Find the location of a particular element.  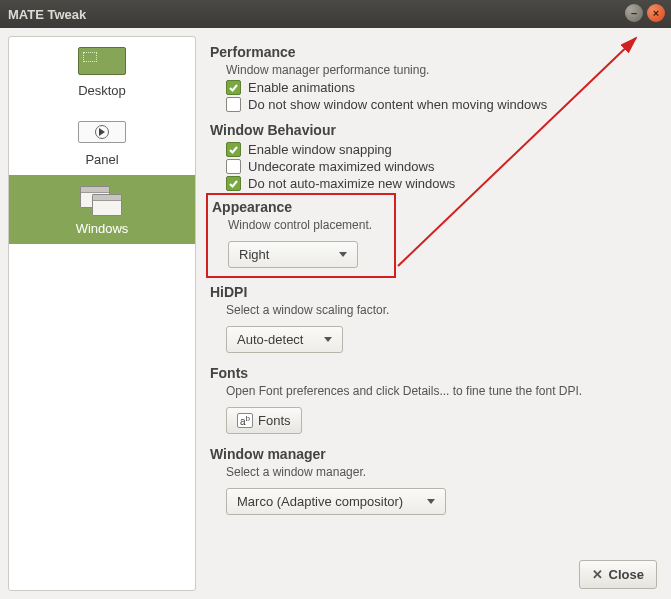

titlebar: MATE Tweak – × is located at coordinates (336, 14).